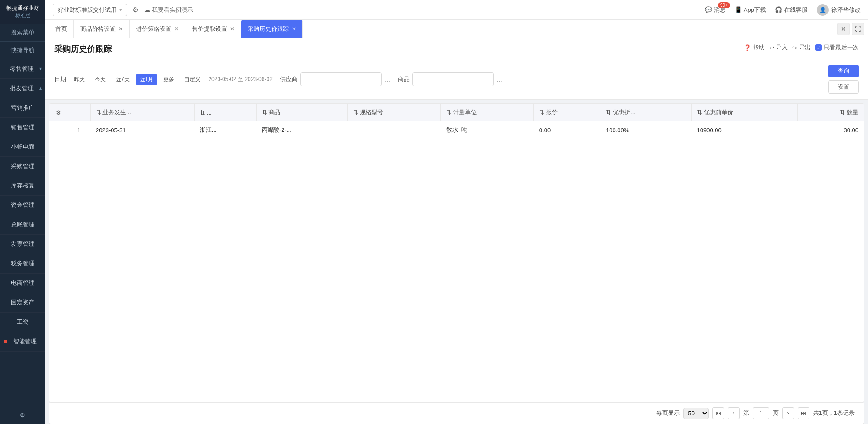  Describe the element at coordinates (23, 245) in the screenshot. I see `sidebar-item-invoice: 发票管理` at that location.